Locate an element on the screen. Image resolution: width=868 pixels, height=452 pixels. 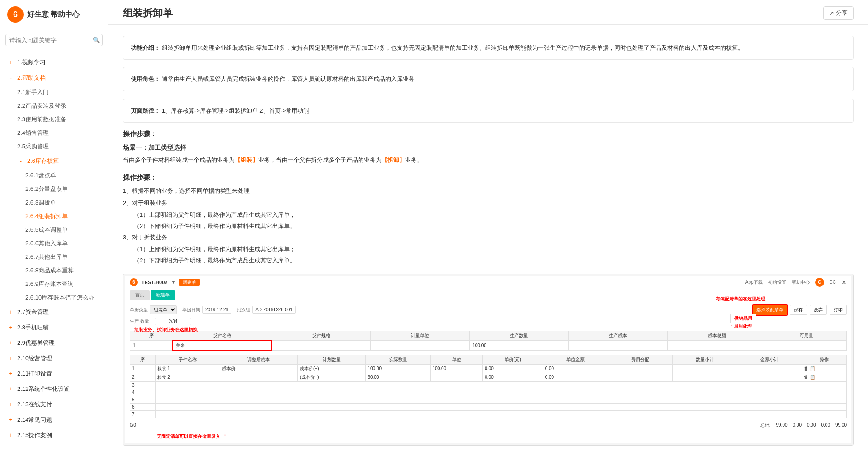
sidebar-item-2-5: 2.5采购管理 is located at coordinates (54, 147).